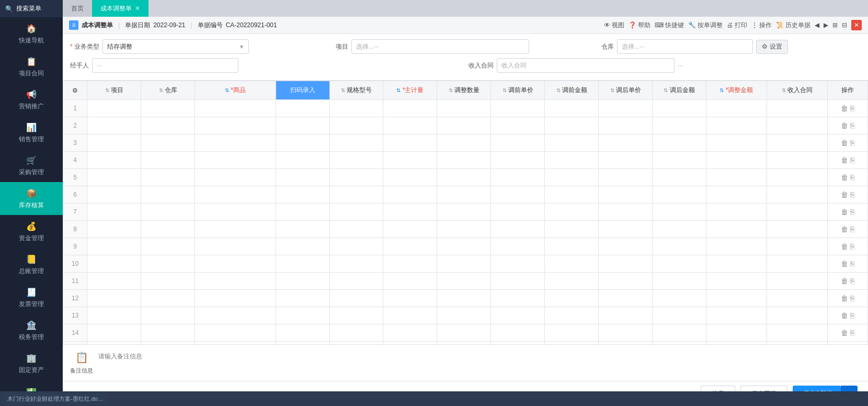 The image size is (868, 406). What do you see at coordinates (176, 47) in the screenshot?
I see `biz-type-input: 结存调整 ▼` at bounding box center [176, 47].